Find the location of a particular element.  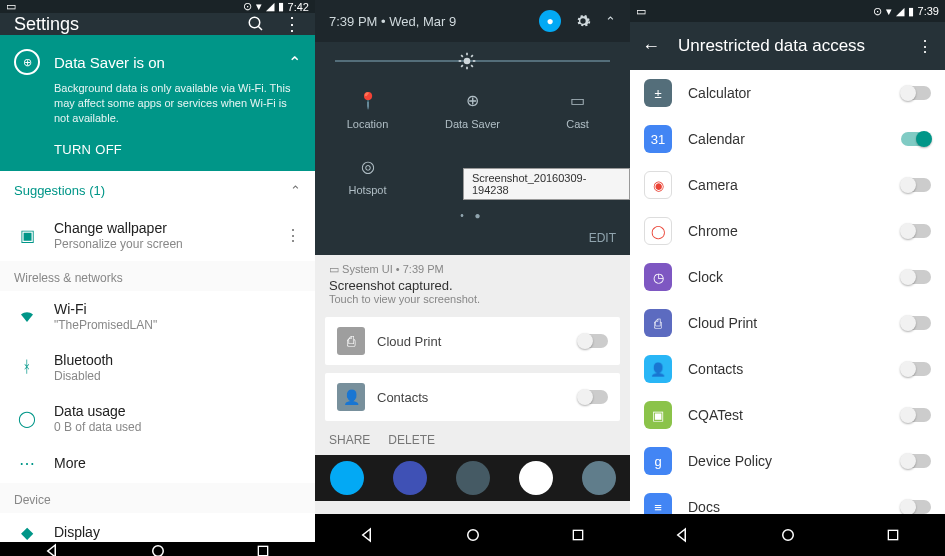

tile-label: Data Saver is located at coordinates (472, 124).